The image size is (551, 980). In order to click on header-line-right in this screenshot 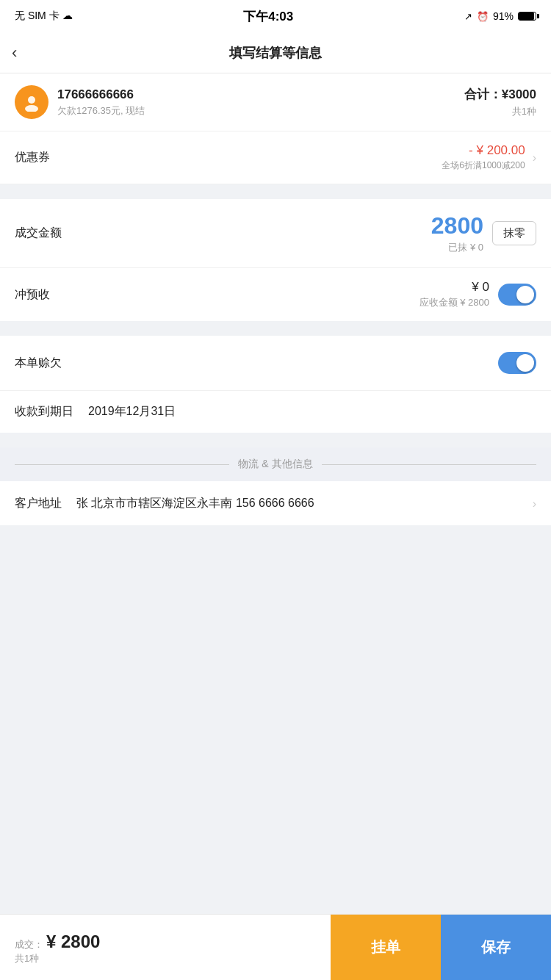, I will do `click(429, 464)`.